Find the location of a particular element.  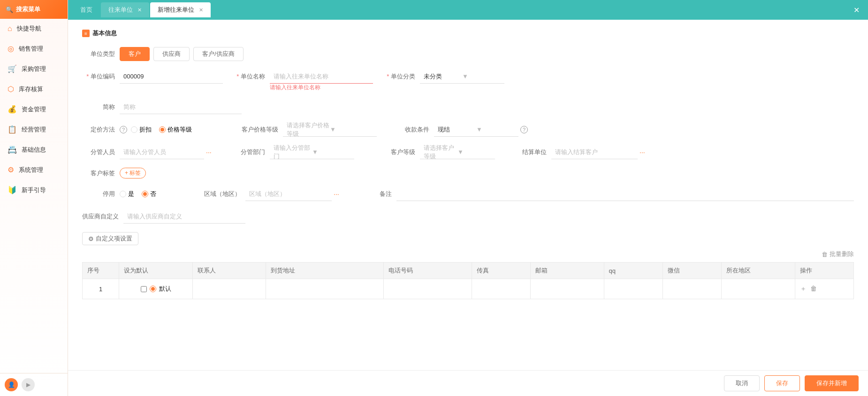

table-body: 1 默认 is located at coordinates (468, 289).